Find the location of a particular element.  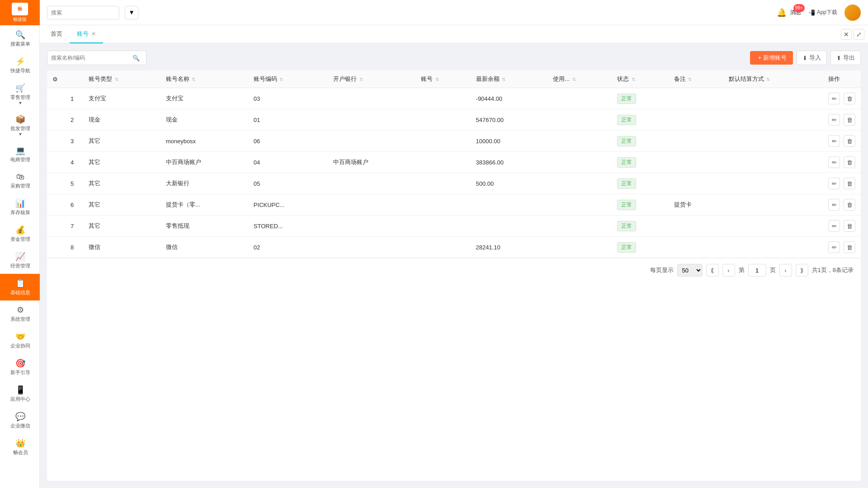

sidebar-item-ecommerce: 💻 电商管理 is located at coordinates (20, 155).